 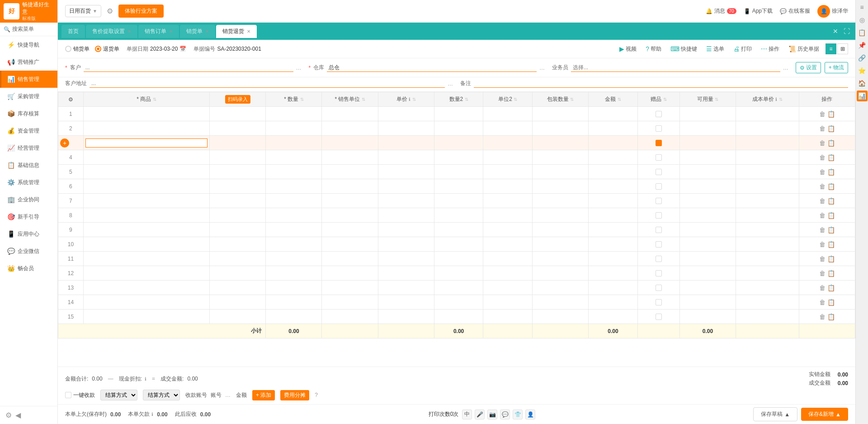 I want to click on sidebar-item-shortcuts: ⚡快捷导航, so click(x=29, y=45).